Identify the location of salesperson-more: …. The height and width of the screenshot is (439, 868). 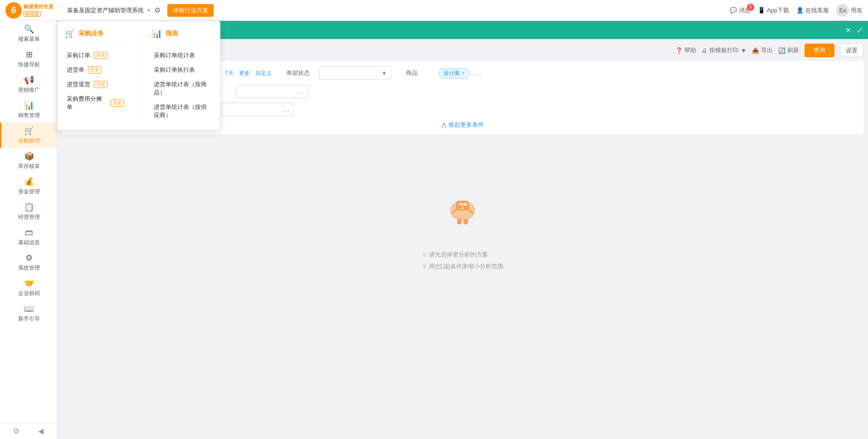
(301, 91).